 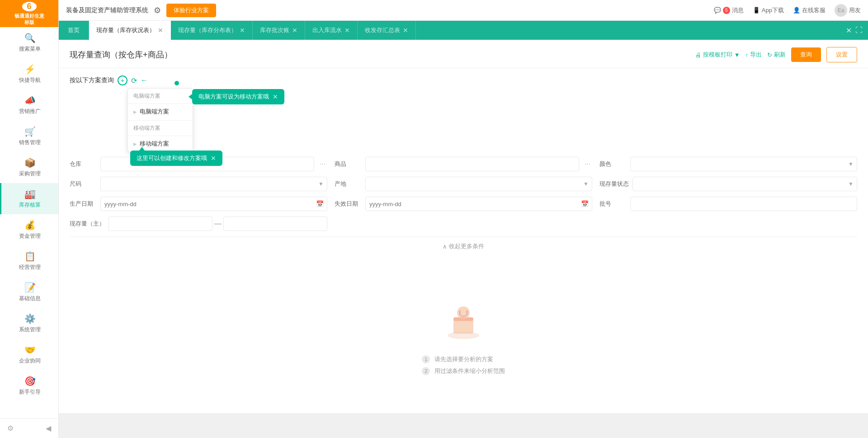 I want to click on tab-stock-distribution: 现存量（库存分布表） ✕, so click(x=212, y=30).